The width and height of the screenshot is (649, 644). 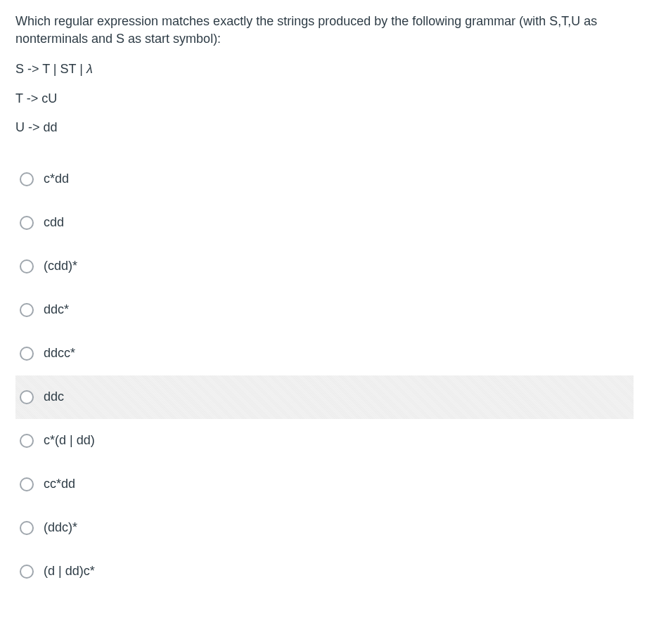 I want to click on option-label: (ddc)*, so click(x=60, y=527).